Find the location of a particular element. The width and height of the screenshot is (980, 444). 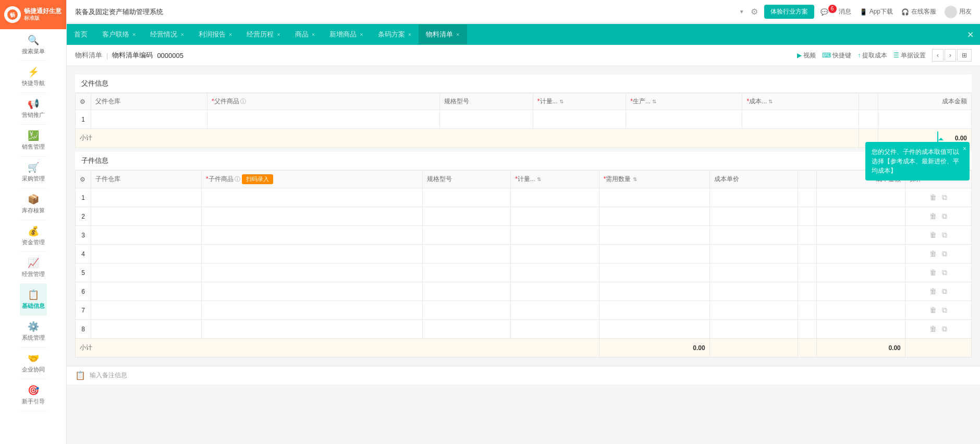

child-col-settings: ⚙ is located at coordinates (83, 179).